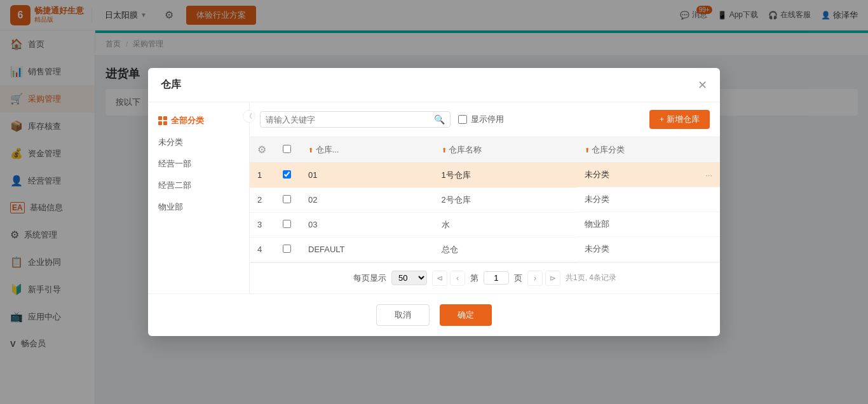 The width and height of the screenshot is (868, 404). I want to click on modal-footer: 取消 确定, so click(434, 315).